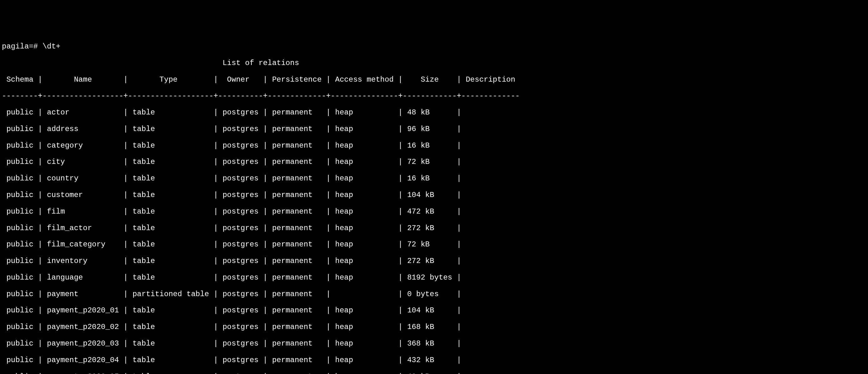 Image resolution: width=868 pixels, height=374 pixels. I want to click on table-row: public | film_category | table | postgre…, so click(434, 245).